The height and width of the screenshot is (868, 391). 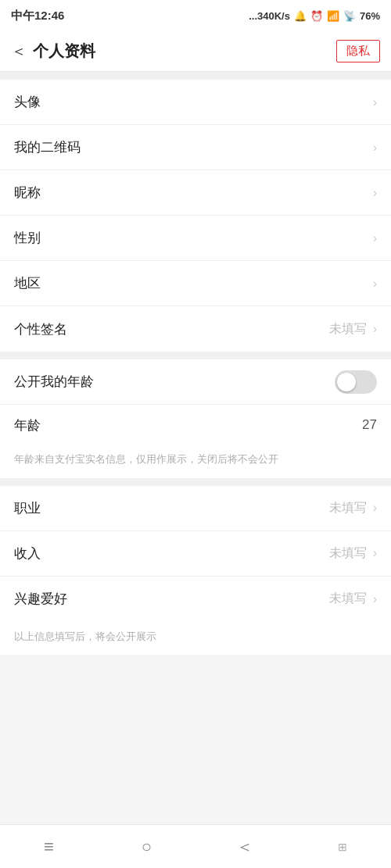 I want to click on page-title: 个人资料, so click(x=64, y=52).